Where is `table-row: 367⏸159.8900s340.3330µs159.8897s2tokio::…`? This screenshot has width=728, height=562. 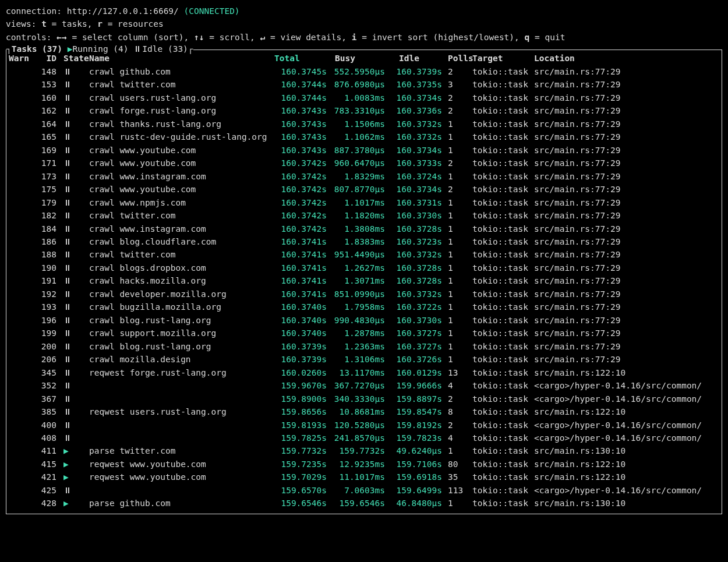 table-row: 367⏸159.8900s340.3330µs159.8897s2tokio::… is located at coordinates (364, 399).